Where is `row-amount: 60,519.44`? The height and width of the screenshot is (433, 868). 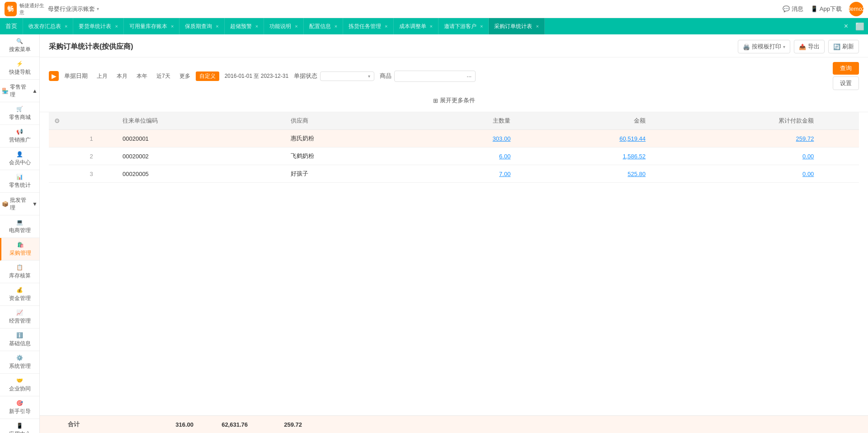 row-amount: 60,519.44 is located at coordinates (583, 138).